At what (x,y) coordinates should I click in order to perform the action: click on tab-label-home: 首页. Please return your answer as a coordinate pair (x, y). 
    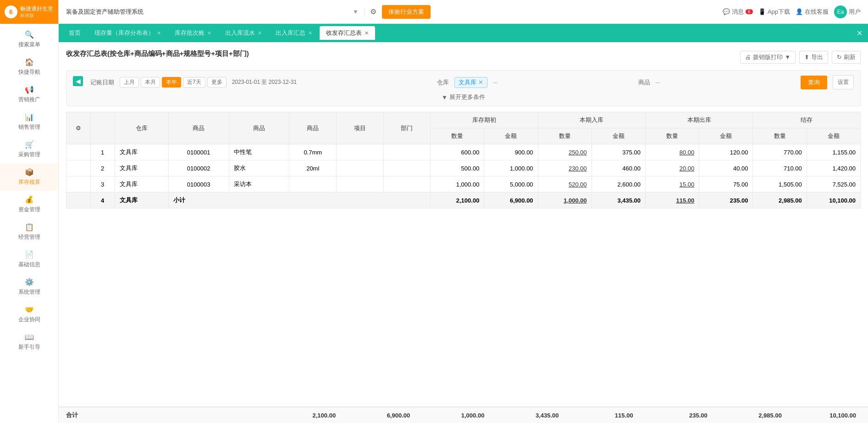
    Looking at the image, I should click on (75, 33).